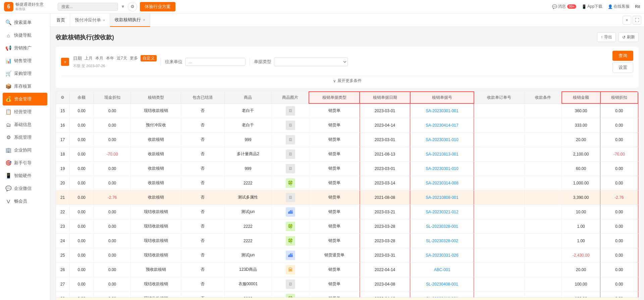 This screenshot has width=644, height=300. I want to click on td-goods-img: 🏙, so click(290, 212).